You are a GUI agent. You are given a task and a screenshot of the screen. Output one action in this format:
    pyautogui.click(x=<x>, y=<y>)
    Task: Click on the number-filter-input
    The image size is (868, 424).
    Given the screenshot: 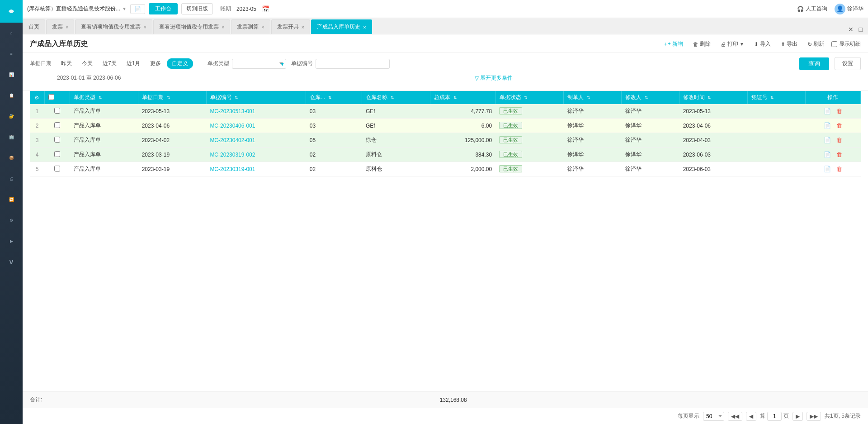 What is the action you would take?
    pyautogui.click(x=353, y=64)
    